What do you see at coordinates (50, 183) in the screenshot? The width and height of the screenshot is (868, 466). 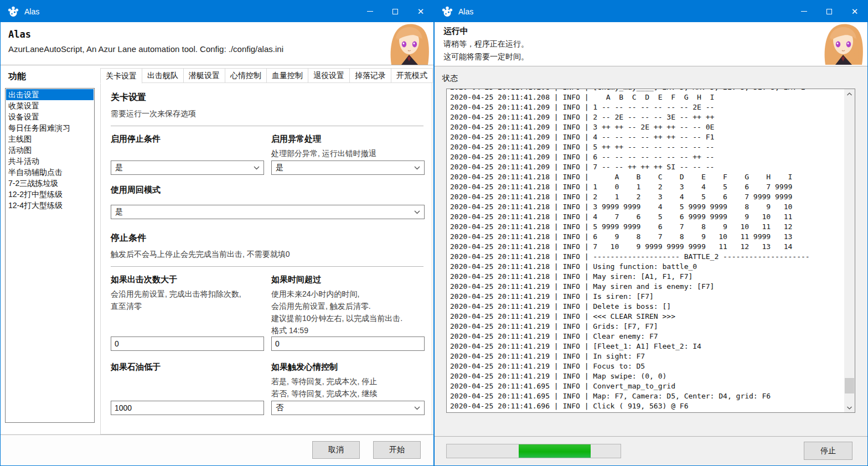 I see `sidebar-item: 7-2三战拣垃圾` at bounding box center [50, 183].